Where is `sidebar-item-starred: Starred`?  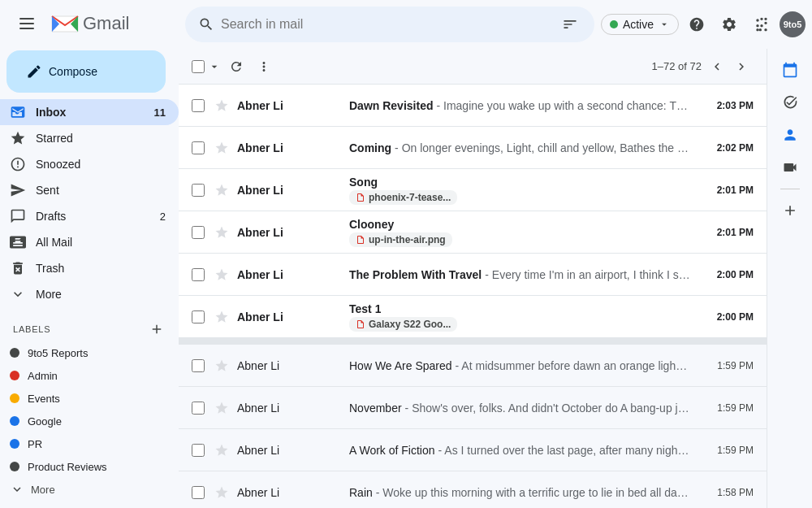 sidebar-item-starred: Starred is located at coordinates (89, 138).